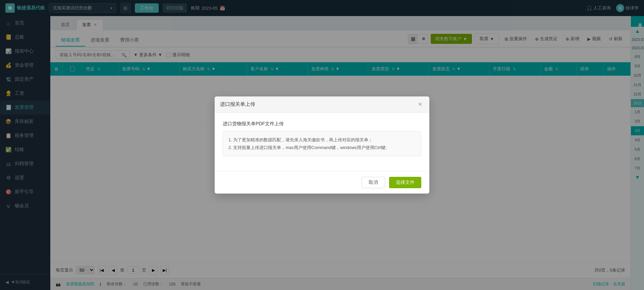  I want to click on modal-footer: 取消 选择文件, so click(322, 182).